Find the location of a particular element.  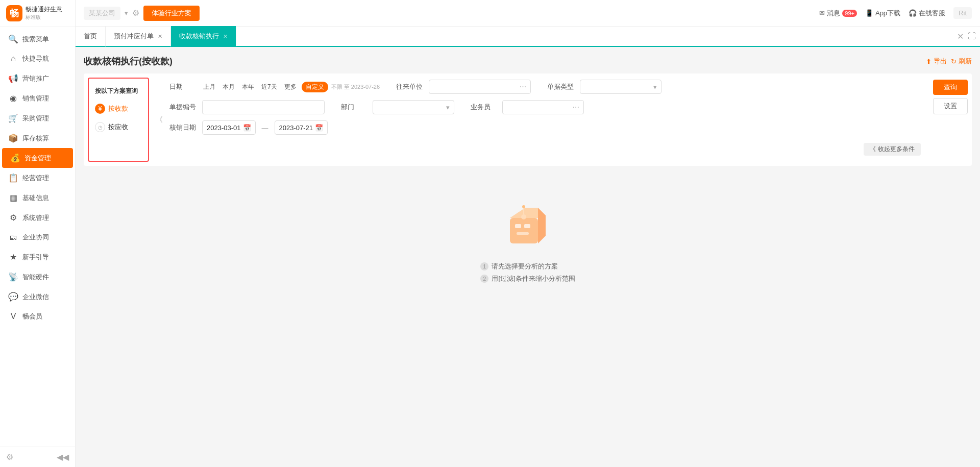

sidebar-menu: 🔍搜索菜单⌂快捷导航📢营销推广◉销售管理🛒采购管理📦库存核算💰资金管理📋经营管理… is located at coordinates (38, 237).